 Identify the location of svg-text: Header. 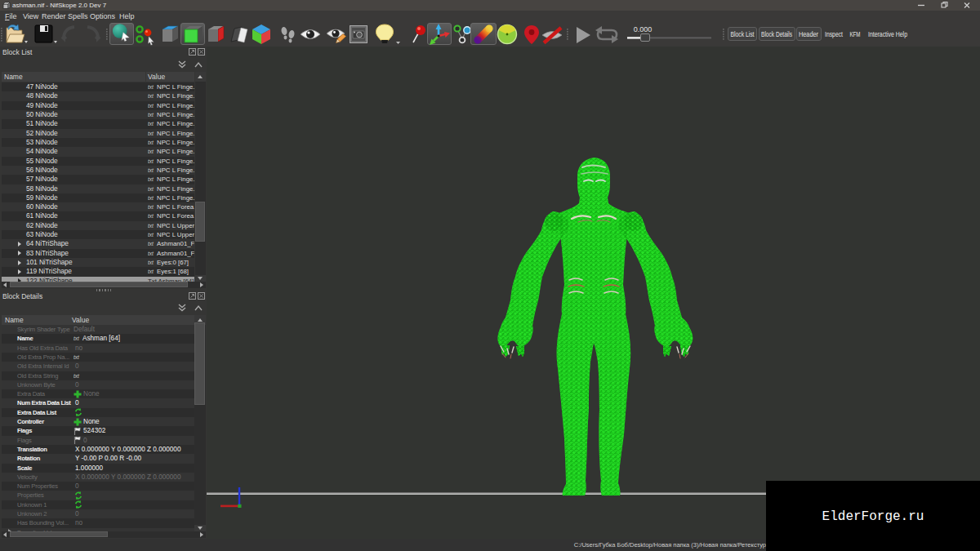
(808, 34).